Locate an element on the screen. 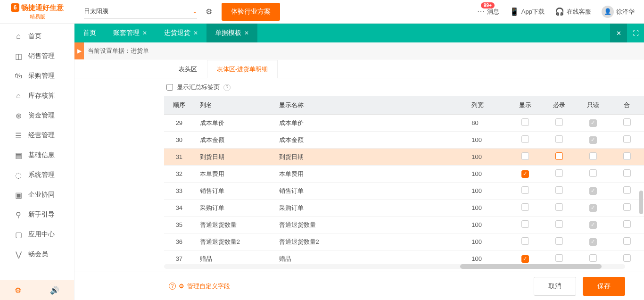 The height and width of the screenshot is (300, 644). nav-guide: ⚲新手引导 is located at coordinates (37, 215).